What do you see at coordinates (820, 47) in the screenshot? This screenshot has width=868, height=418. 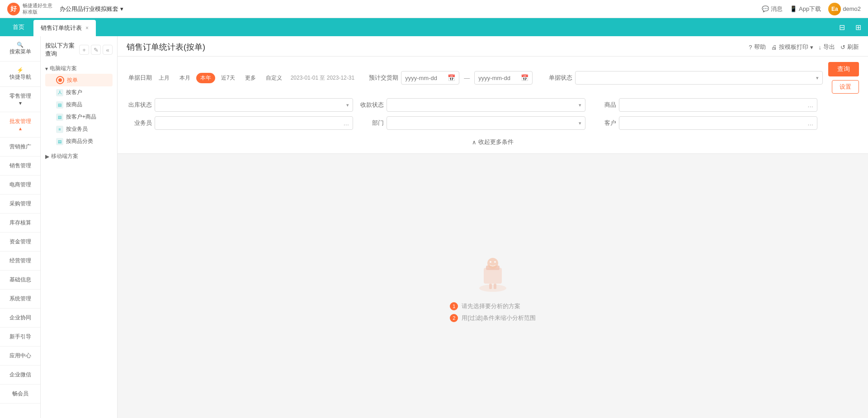 I see `export-icon: ↓` at bounding box center [820, 47].